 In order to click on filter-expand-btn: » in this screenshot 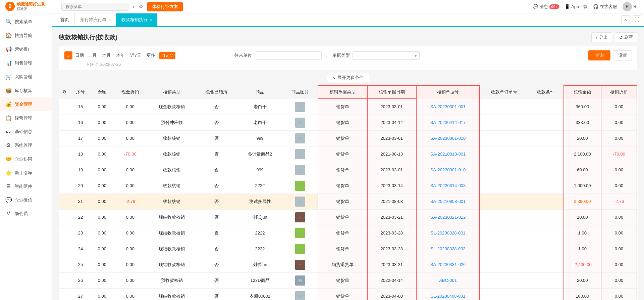, I will do `click(68, 55)`.